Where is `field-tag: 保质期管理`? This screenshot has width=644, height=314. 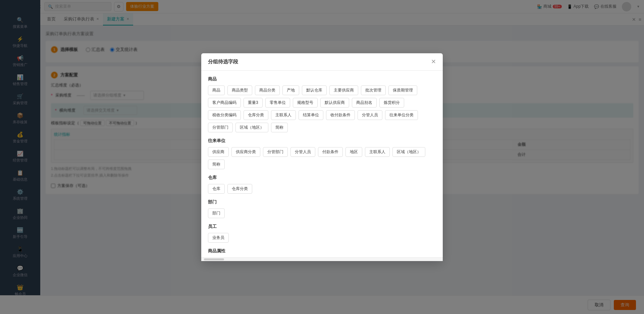
field-tag: 保质期管理 is located at coordinates (403, 90).